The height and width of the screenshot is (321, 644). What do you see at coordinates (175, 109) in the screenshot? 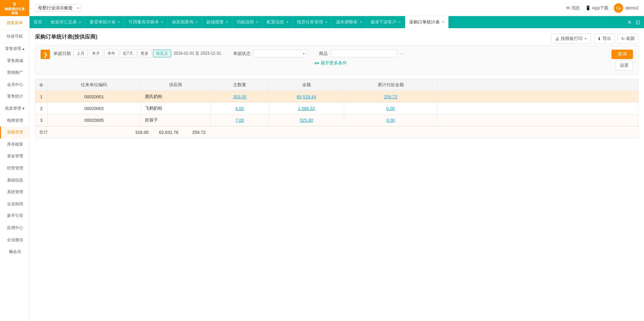
I see `row-supplier: 飞鹤奶粉` at bounding box center [175, 109].